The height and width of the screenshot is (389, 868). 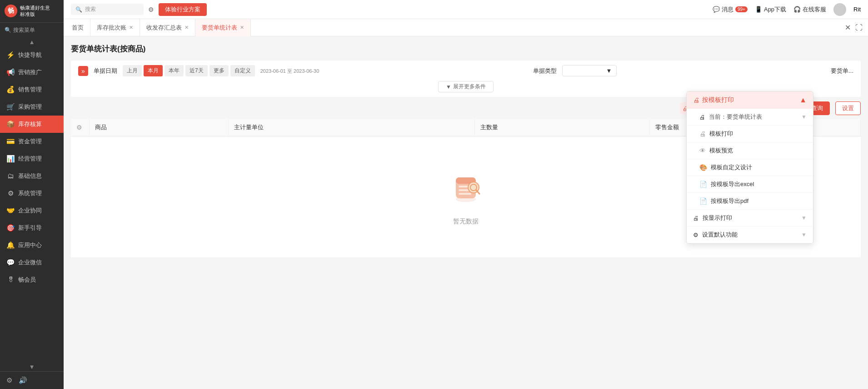 What do you see at coordinates (703, 201) in the screenshot?
I see `template-pdf-icon: 📄` at bounding box center [703, 201].